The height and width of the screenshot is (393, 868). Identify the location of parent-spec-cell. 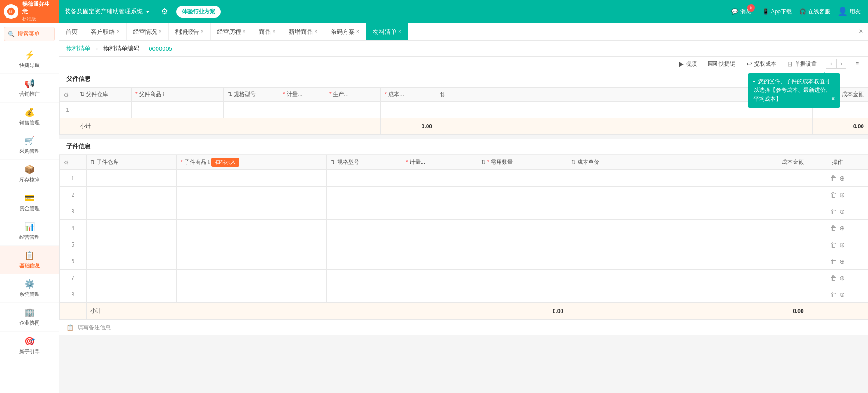
(252, 110).